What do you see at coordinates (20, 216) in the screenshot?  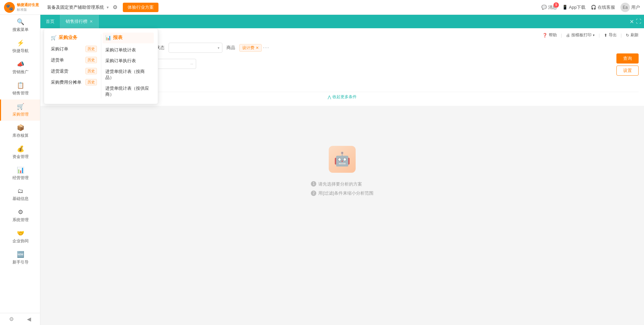 I see `sidebar-item-system: ⚙ 系统管理` at bounding box center [20, 216].